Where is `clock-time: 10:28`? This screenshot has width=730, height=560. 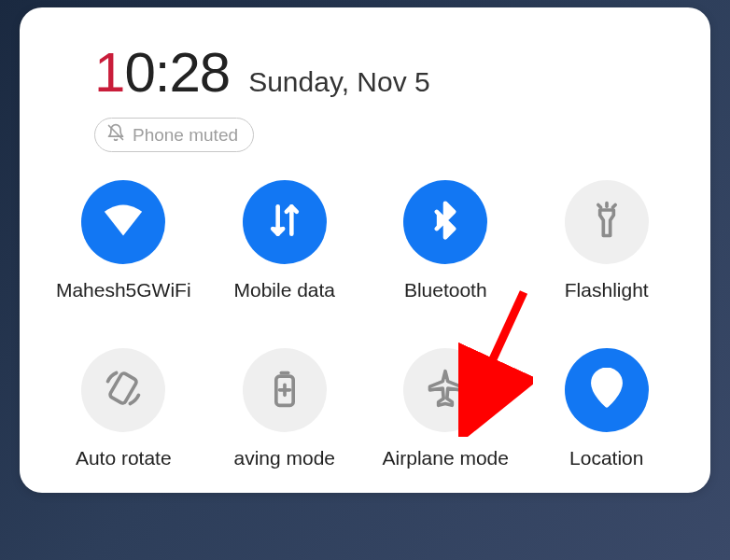 clock-time: 10:28 is located at coordinates (162, 73).